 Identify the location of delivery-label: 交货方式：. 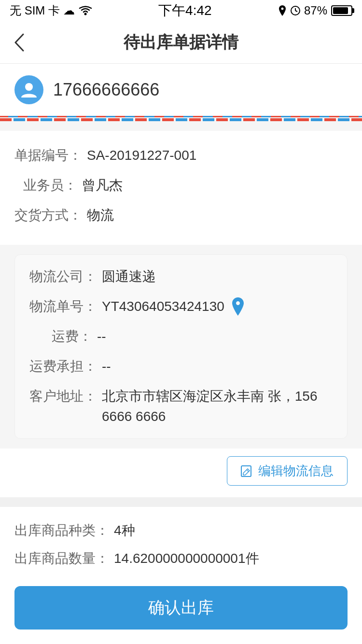
(48, 215).